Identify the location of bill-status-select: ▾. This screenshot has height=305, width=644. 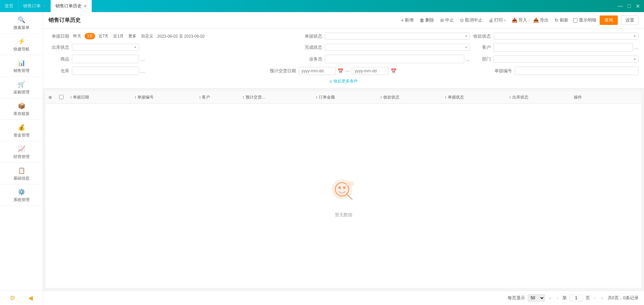
(397, 36).